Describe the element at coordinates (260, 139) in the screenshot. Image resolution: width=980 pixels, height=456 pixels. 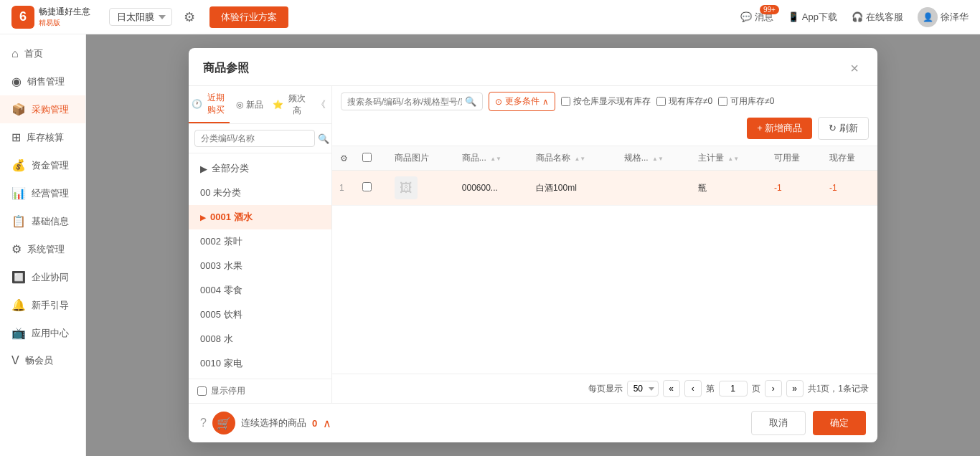
I see `left-panel-search: 🔍` at that location.